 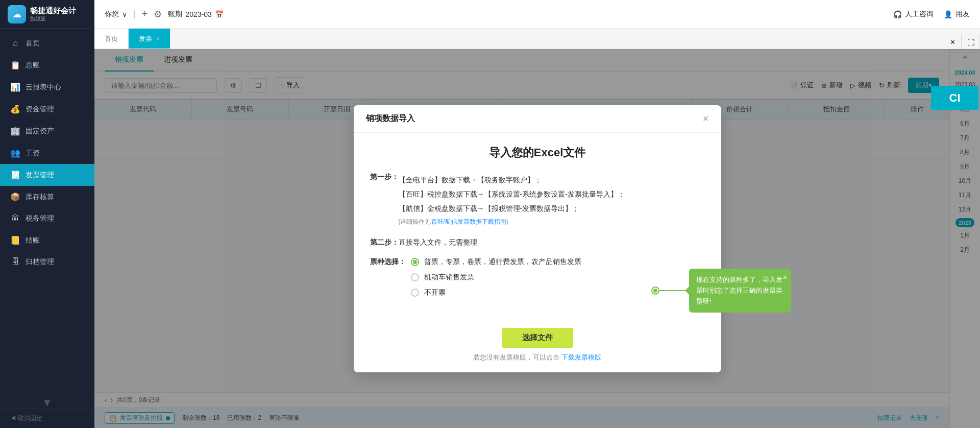 What do you see at coordinates (503, 262) in the screenshot?
I see `radio-label-1: 普票，专票，卷票，通行费发票，农产品销售发票` at bounding box center [503, 262].